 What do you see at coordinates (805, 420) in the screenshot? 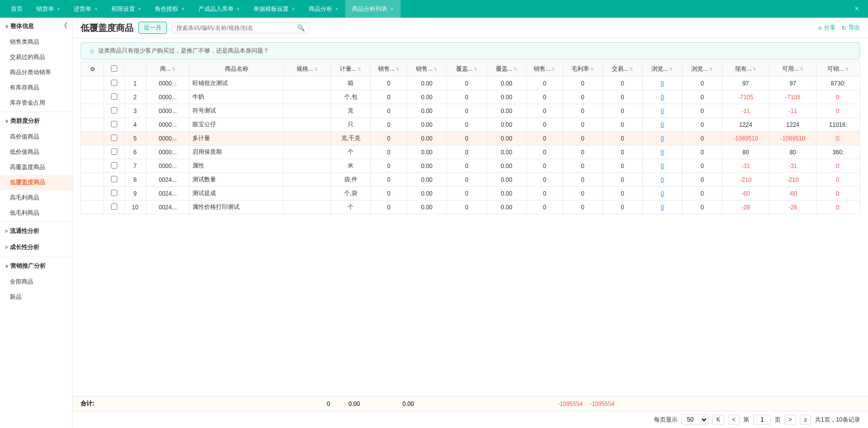
I see `last-page-button: ≥` at bounding box center [805, 420].